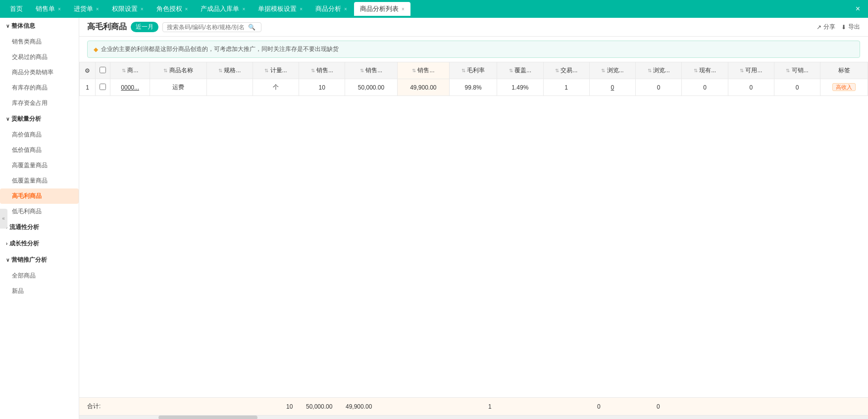  What do you see at coordinates (40, 181) in the screenshot?
I see `sidebar-item-low-coverage: 低覆盖量商品` at bounding box center [40, 181].